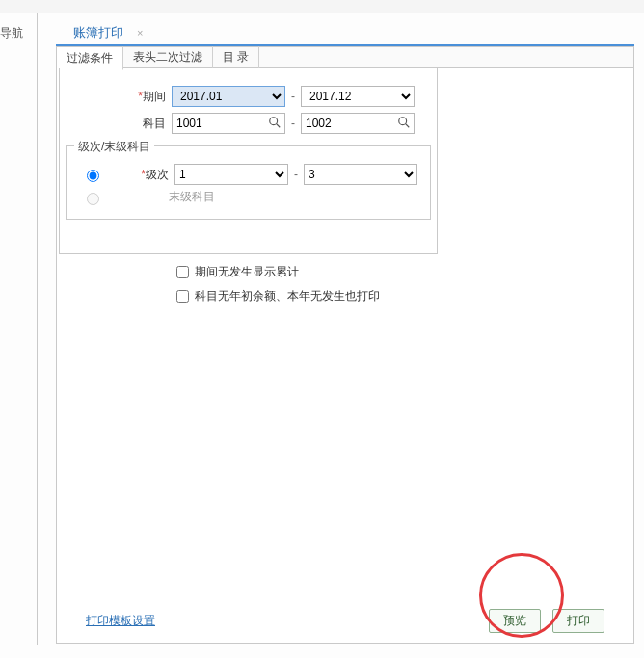 This screenshot has width=644, height=658. Describe the element at coordinates (228, 96) in the screenshot. I see `period-from-select: 2017.01` at that location.